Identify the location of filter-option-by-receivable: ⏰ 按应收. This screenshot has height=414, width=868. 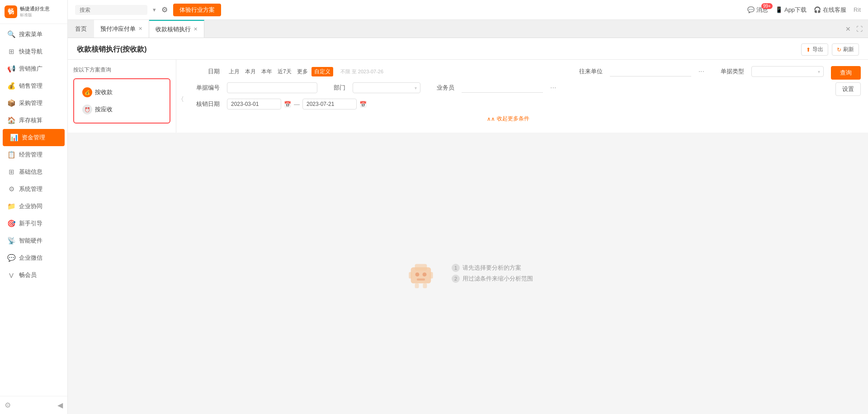
(122, 109).